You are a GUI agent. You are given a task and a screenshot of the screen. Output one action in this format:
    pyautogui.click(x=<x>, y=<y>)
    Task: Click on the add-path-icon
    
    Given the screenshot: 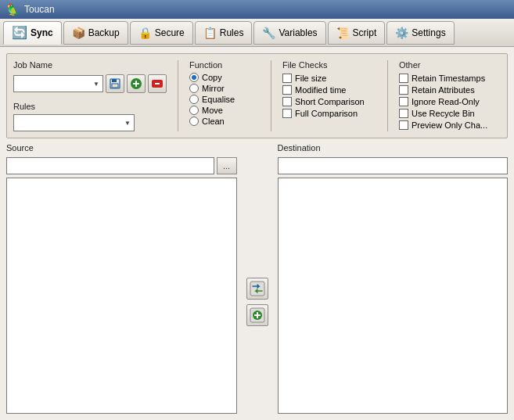 What is the action you would take?
    pyautogui.click(x=257, y=315)
    